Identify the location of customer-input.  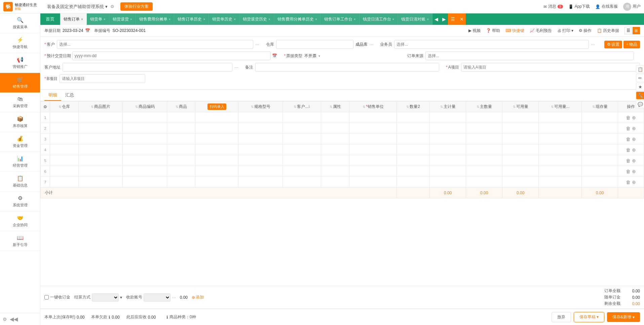
(155, 44).